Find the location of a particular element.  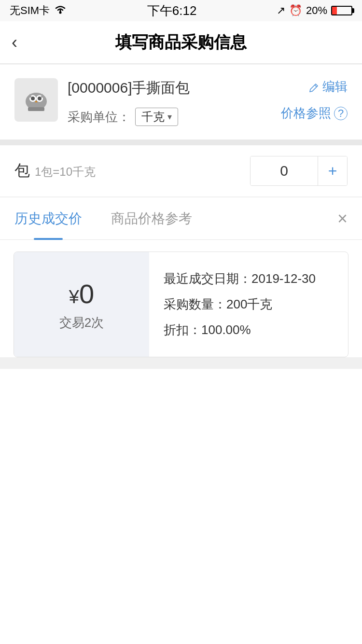

tabs-header: 历史成交价 商品价格参考 × is located at coordinates (181, 219).